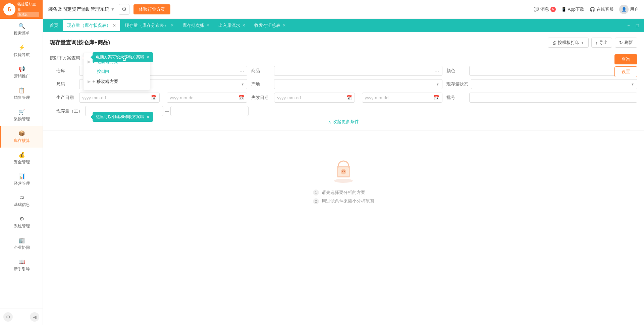 The width and height of the screenshot is (644, 325). What do you see at coordinates (22, 198) in the screenshot?
I see `basic-icon: 🗂` at bounding box center [22, 198].